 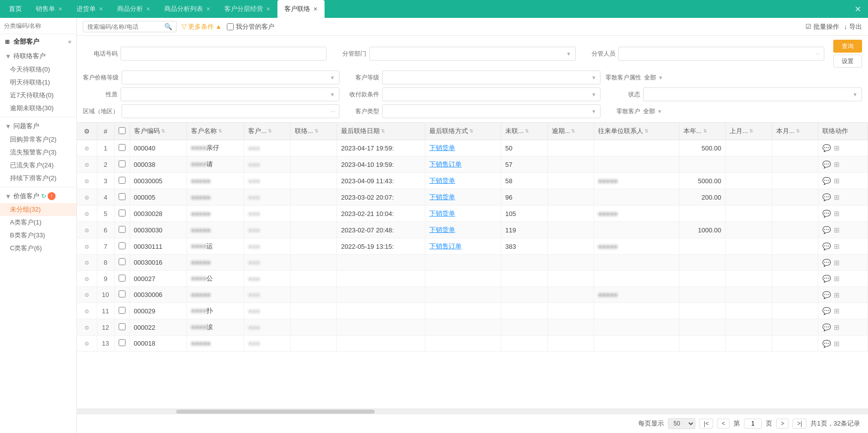 What do you see at coordinates (15, 9) in the screenshot?
I see `tab-home: 首页` at bounding box center [15, 9].